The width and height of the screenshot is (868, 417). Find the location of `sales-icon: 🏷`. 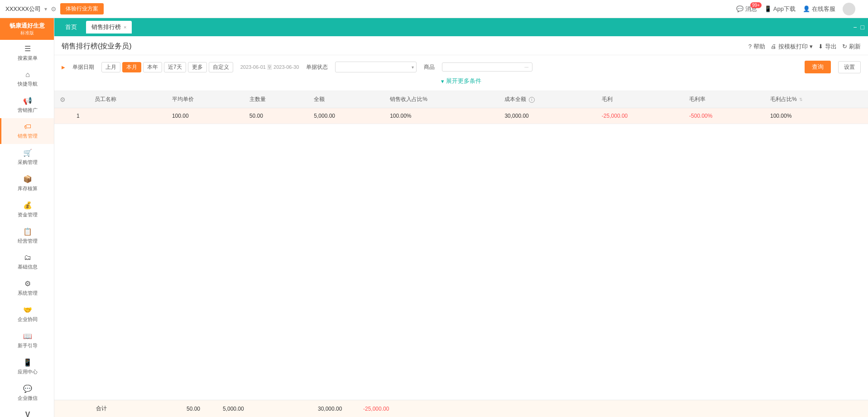

sales-icon: 🏷 is located at coordinates (28, 127).